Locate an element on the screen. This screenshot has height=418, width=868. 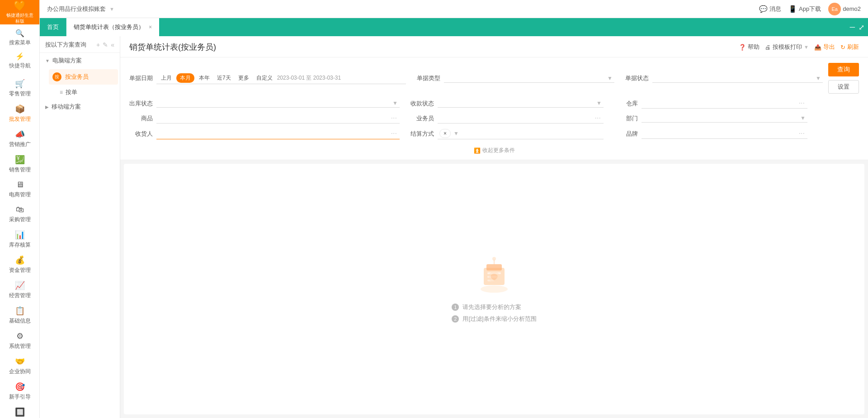
wholesale-icon: 📦 is located at coordinates (20, 109).